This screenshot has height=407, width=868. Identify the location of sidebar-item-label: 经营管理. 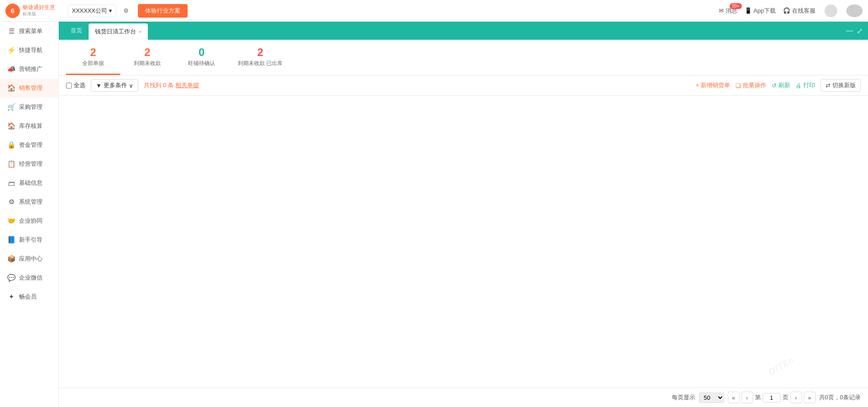
(31, 164).